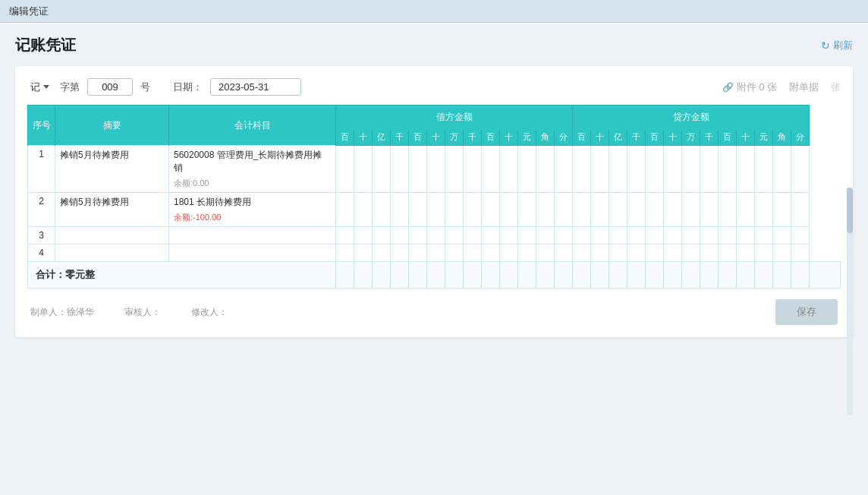 This screenshot has width=868, height=495. I want to click on row-seq-2: 3, so click(42, 235).